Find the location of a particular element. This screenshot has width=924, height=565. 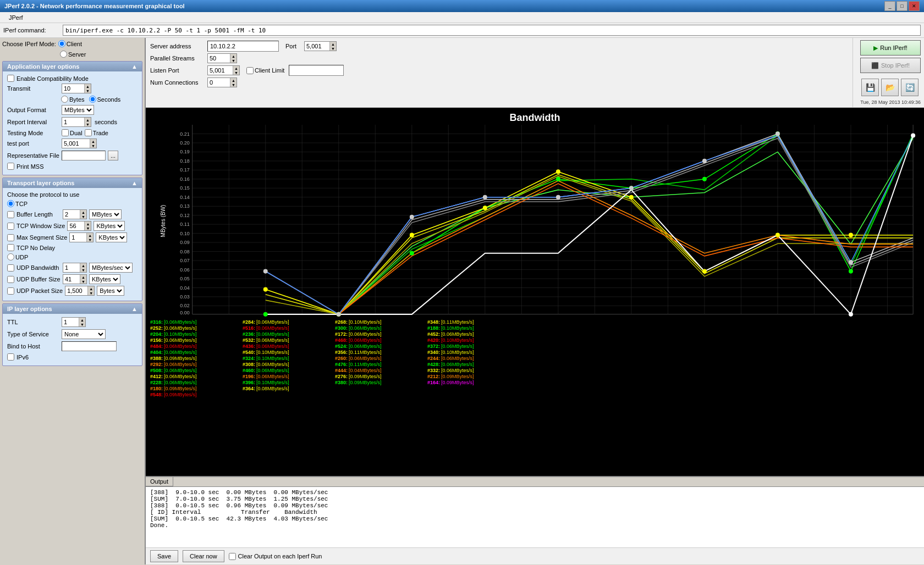

lp-down: ▼ is located at coordinates (236, 73).